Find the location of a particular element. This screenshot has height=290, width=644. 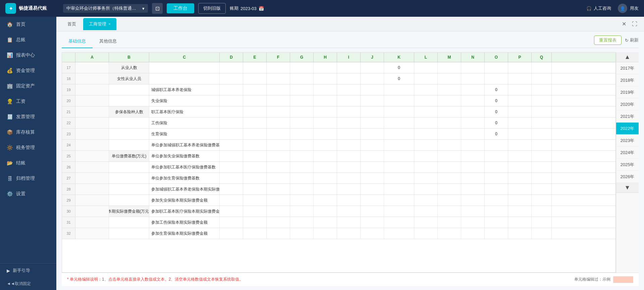

sidebar-item-close: 📂 结账 is located at coordinates (28, 163).